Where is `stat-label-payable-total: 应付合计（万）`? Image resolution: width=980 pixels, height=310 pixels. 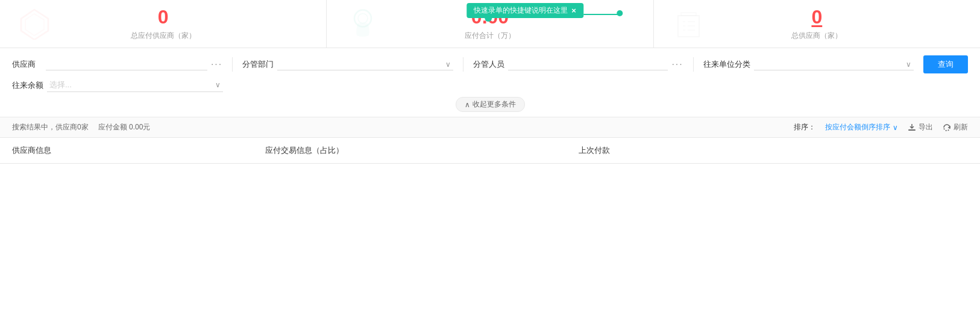 stat-label-payable-total: 应付合计（万） is located at coordinates (490, 36).